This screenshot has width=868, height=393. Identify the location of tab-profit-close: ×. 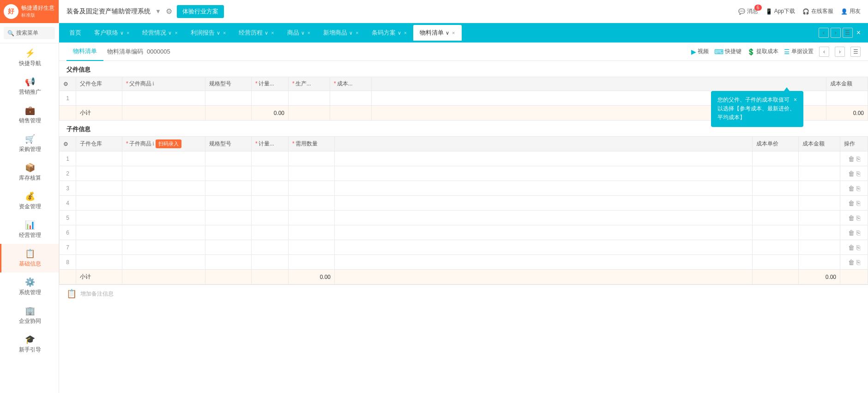
(224, 33).